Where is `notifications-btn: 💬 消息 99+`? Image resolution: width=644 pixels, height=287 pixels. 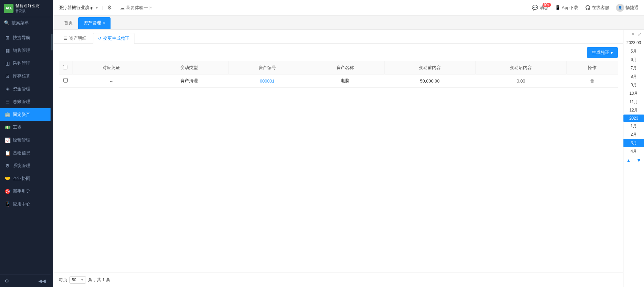
notifications-btn: 💬 消息 99+ is located at coordinates (540, 8).